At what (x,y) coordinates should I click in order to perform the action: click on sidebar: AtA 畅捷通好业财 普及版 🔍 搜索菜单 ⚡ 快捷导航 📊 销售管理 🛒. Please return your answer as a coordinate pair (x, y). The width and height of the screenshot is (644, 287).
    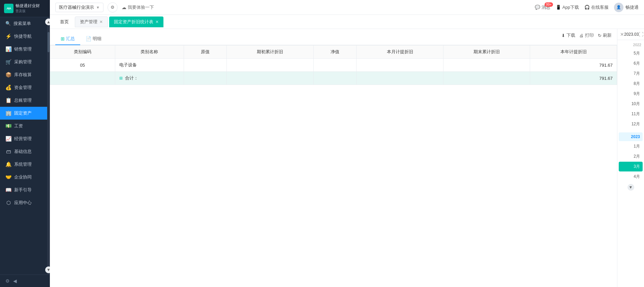
    Looking at the image, I should click on (25, 144).